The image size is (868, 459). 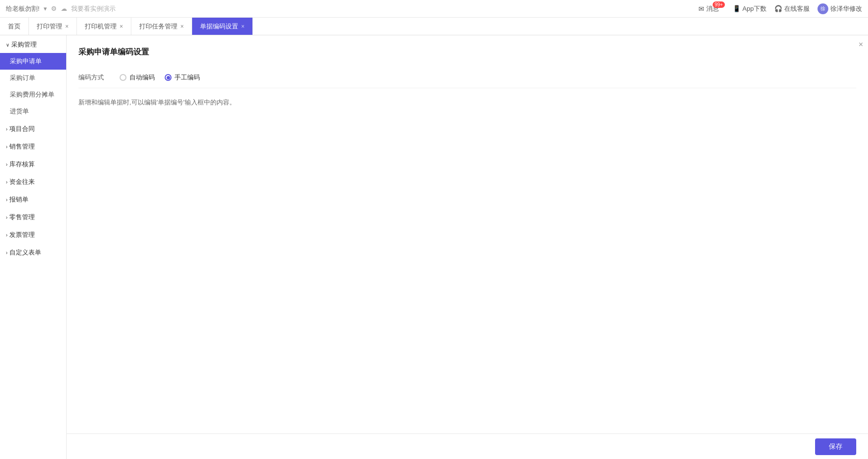 What do you see at coordinates (22, 164) in the screenshot?
I see `sidebar-group-inventory-label: 库存核算` at bounding box center [22, 164].